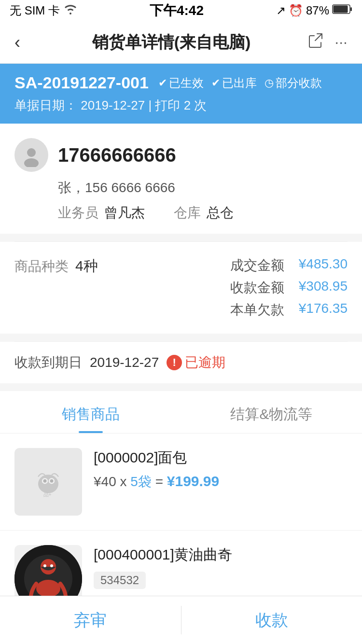 The width and height of the screenshot is (362, 644). I want to click on warehouse-value: 总仓, so click(220, 213).